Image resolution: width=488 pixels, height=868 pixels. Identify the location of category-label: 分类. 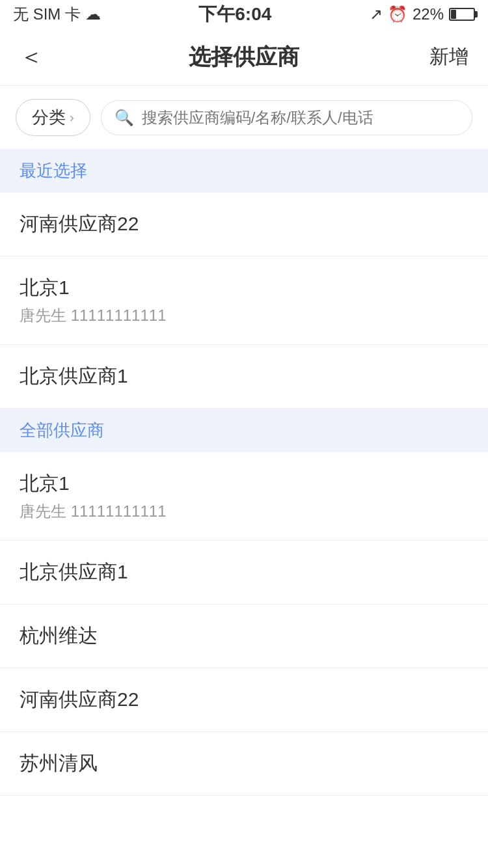
(49, 117).